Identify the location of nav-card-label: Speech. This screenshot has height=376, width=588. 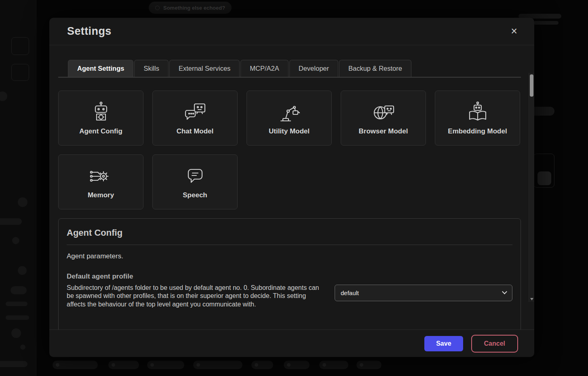
(195, 195).